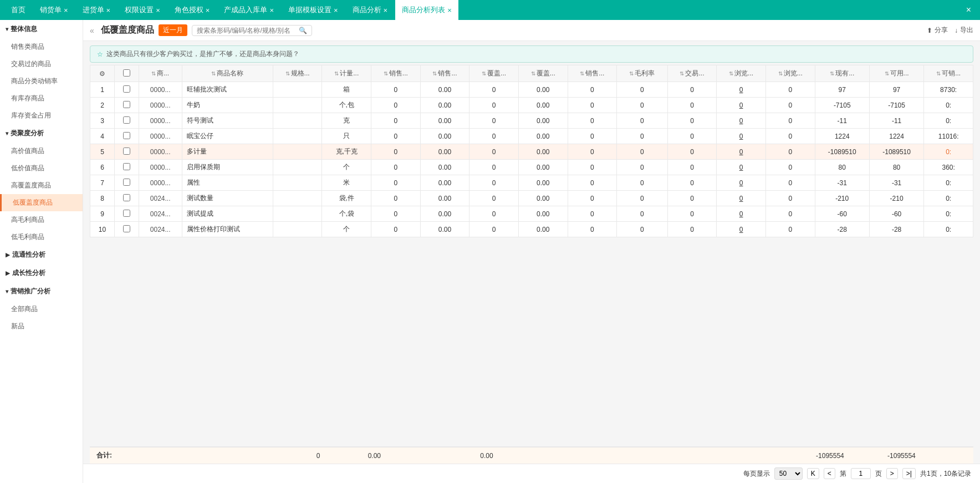 This screenshot has width=980, height=483. Describe the element at coordinates (592, 74) in the screenshot. I see `th-sale-qty2: 销售...` at that location.